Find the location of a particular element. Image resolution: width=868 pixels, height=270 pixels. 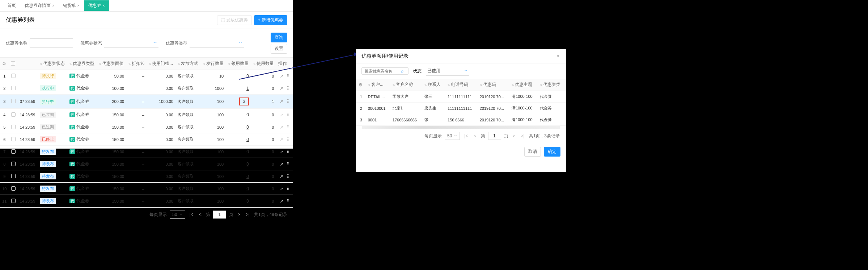

customer-name: 北京1 is located at coordinates (407, 108).